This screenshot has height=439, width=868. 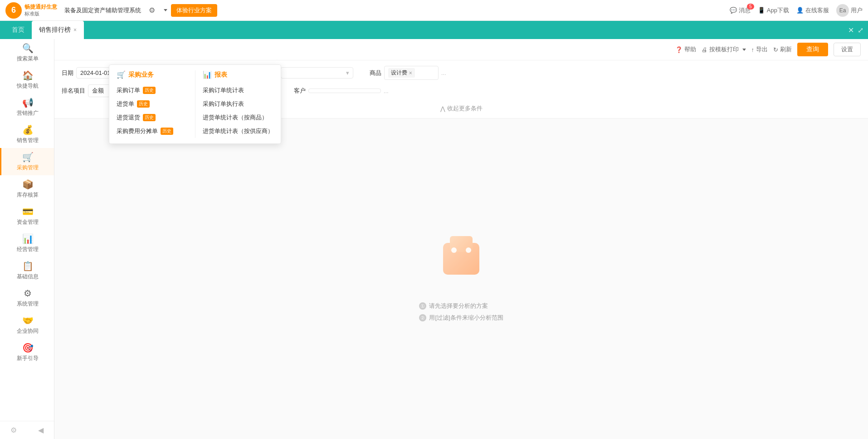 I want to click on user-btn: Ea 用户, so click(x=849, y=10).